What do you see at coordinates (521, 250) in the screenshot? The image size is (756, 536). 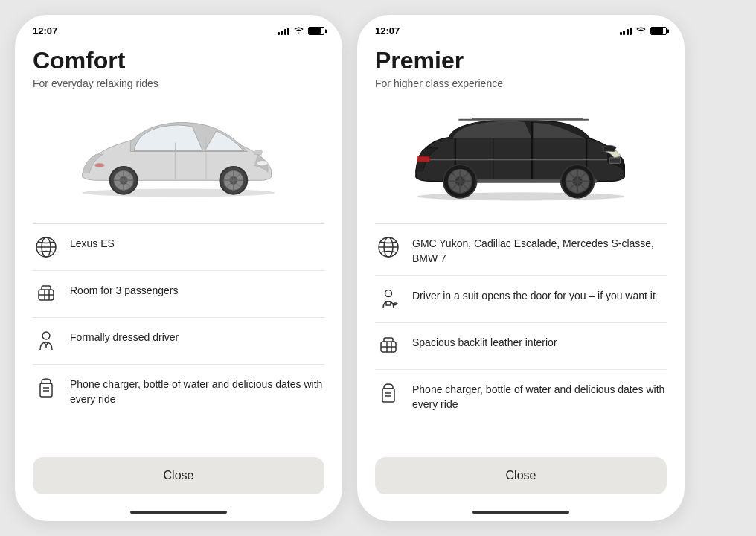 I see `premier-feature-car: GMC Yukon, Cadillac Escalade, Mercedes S…` at bounding box center [521, 250].